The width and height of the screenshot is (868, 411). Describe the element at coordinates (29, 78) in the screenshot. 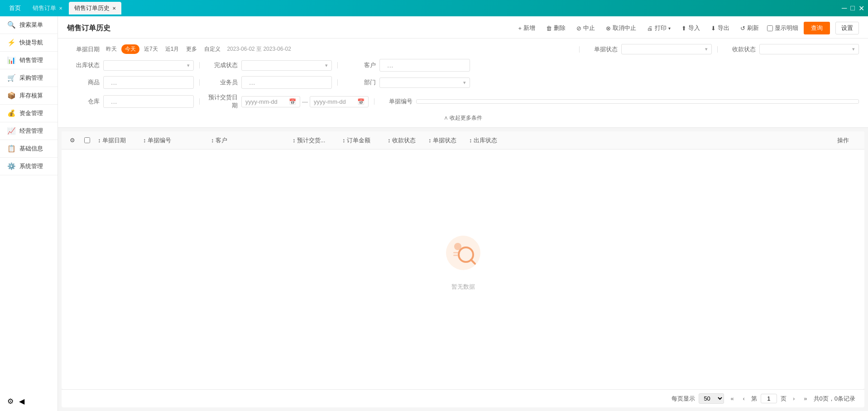

I see `sidebar-item-purchase: 🛒 采购管理` at that location.